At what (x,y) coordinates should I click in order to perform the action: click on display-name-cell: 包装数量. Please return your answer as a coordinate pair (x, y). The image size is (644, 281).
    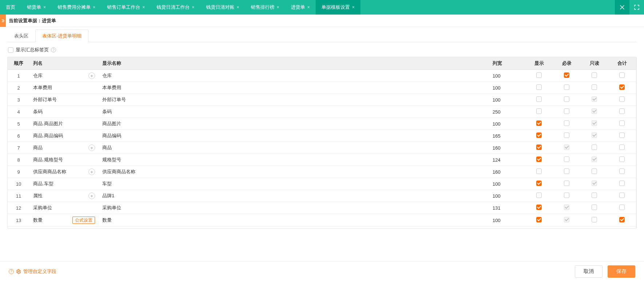
    Looking at the image, I should click on (294, 228).